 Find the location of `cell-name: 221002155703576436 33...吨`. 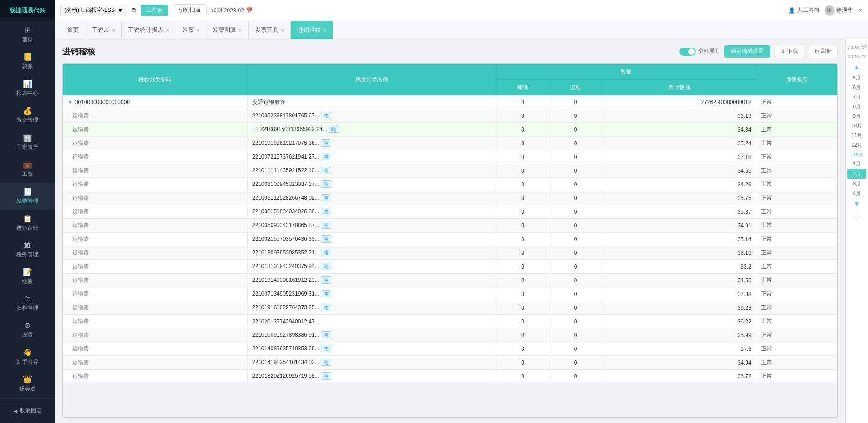

cell-name: 221002155703576436 33...吨 is located at coordinates (372, 239).